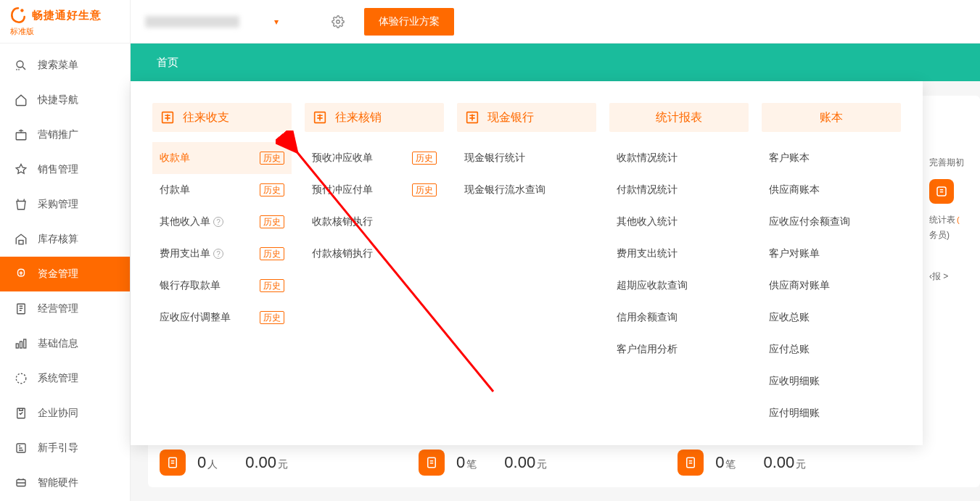  I want to click on mega-column-header: 往来收支, so click(222, 117).